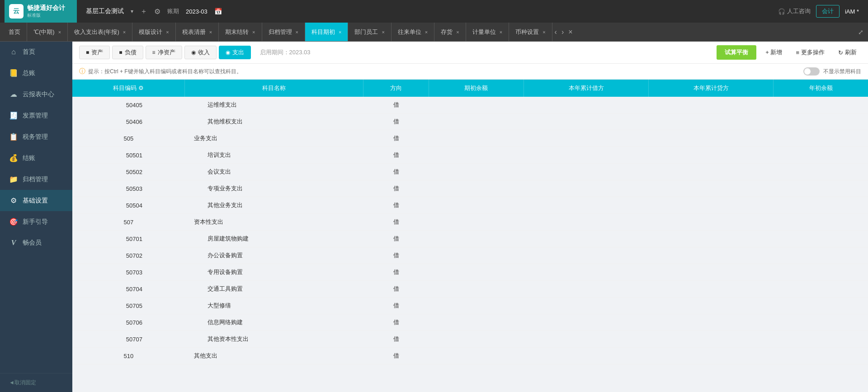  I want to click on tab-home: 首页, so click(14, 32).